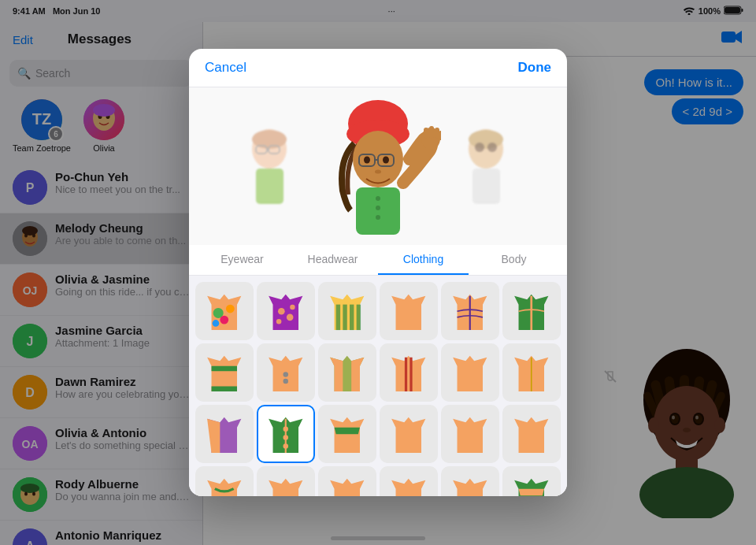 This screenshot has height=545, width=756. What do you see at coordinates (378, 167) in the screenshot?
I see `memoji-center` at bounding box center [378, 167].